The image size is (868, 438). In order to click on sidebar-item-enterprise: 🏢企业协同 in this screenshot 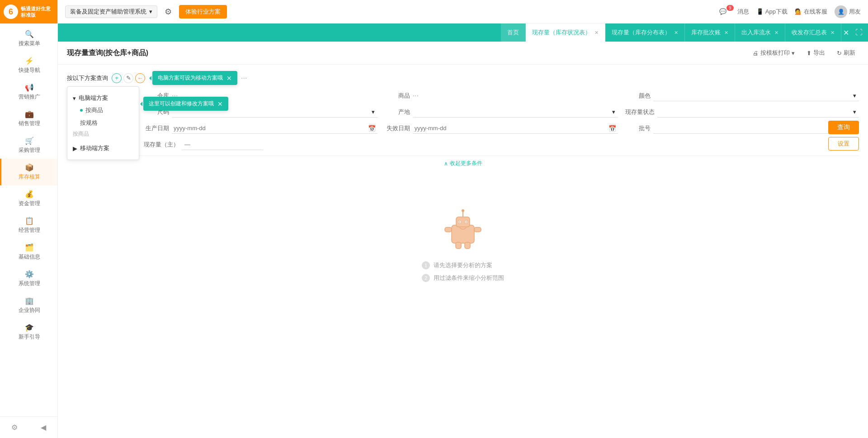, I will do `click(29, 306)`.